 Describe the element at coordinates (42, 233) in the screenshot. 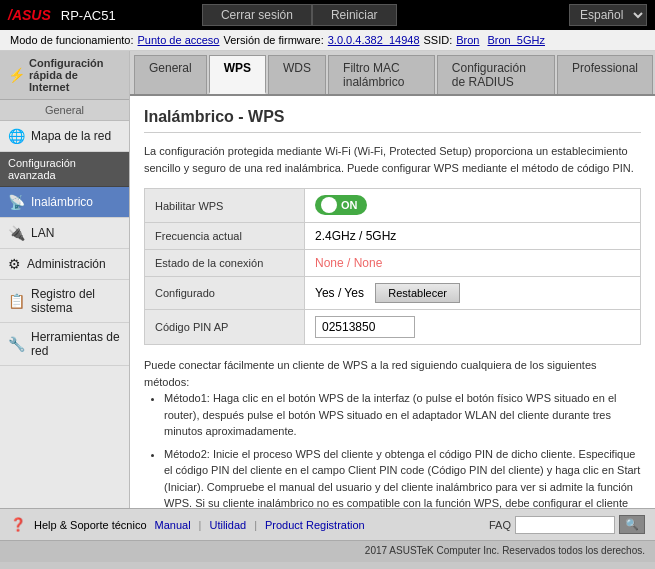

I see `sidebar-lan-label: LAN` at that location.